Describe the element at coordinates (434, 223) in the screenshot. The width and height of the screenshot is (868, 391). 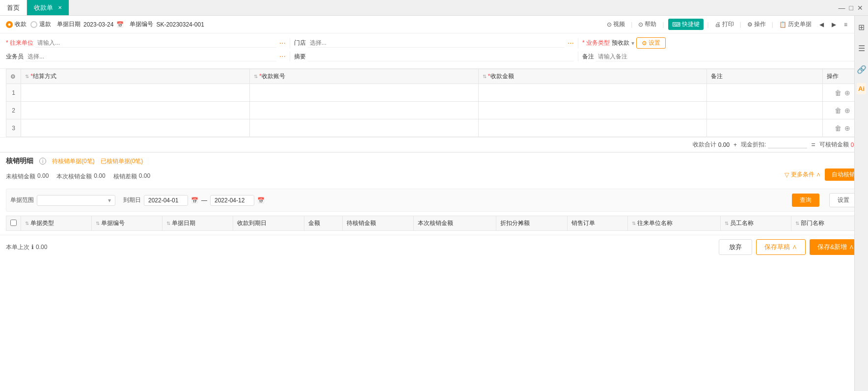
I see `bottom-table-header: ⇅ 单据类型 ⇅ 单据编号 ⇅ 单据日期 收款到期日 金额 待核销金额 本次核销…` at that location.